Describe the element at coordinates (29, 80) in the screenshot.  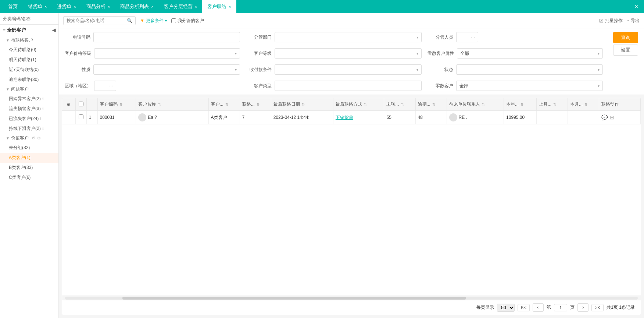
I see `sidebar-item-overdue-pending: 逾期未联络(30)` at that location.